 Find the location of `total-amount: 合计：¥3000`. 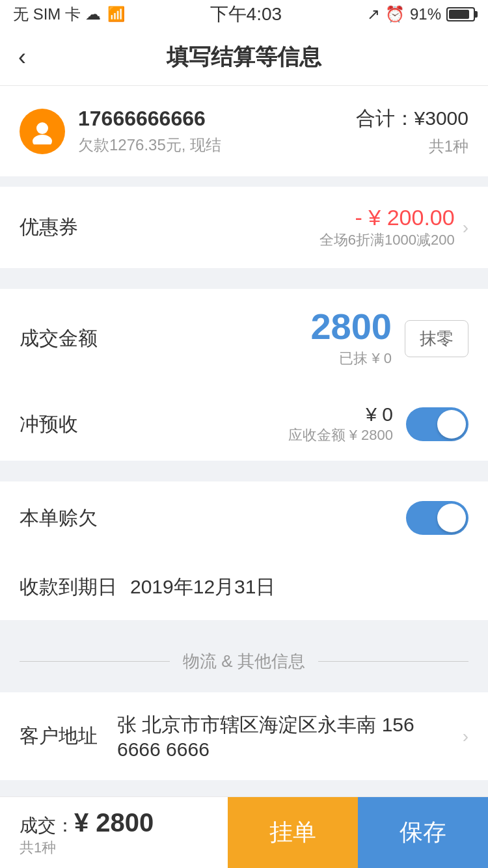

total-amount: 合计：¥3000 is located at coordinates (413, 118).